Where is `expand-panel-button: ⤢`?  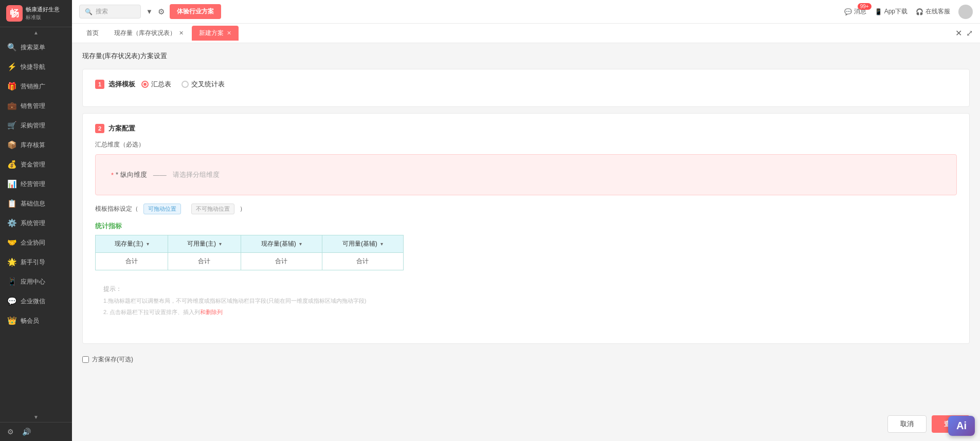
expand-panel-button: ⤢ is located at coordinates (970, 33).